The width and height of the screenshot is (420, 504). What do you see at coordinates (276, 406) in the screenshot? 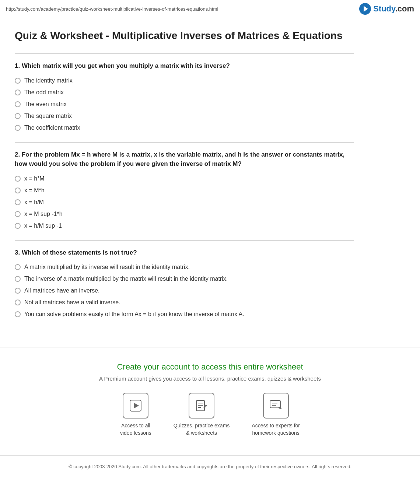
I see `expert-icon` at bounding box center [276, 406].